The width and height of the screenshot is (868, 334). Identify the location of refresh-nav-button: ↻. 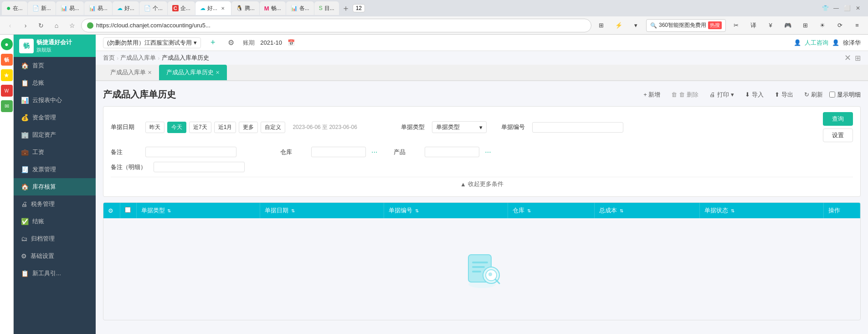
(41, 26).